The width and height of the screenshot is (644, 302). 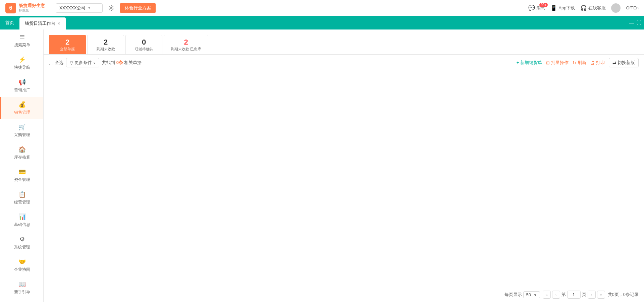 What do you see at coordinates (22, 149) in the screenshot?
I see `inventory-icon: 🏠` at bounding box center [22, 149].